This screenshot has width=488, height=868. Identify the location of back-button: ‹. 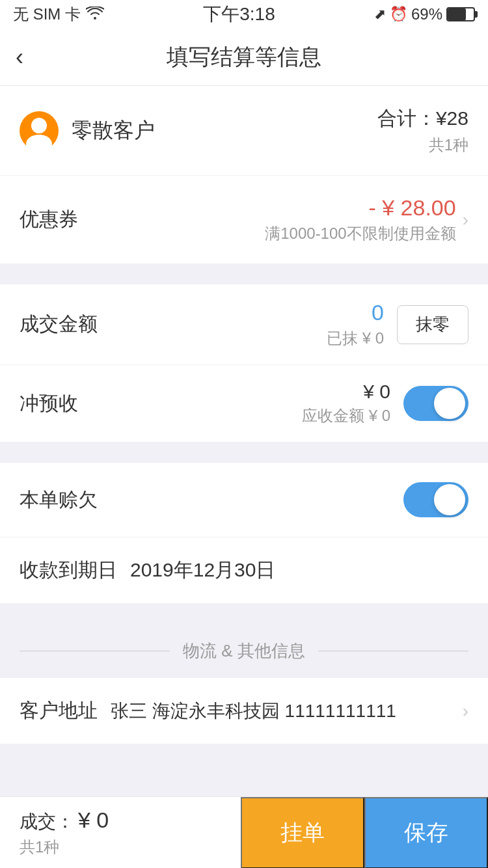
(20, 57).